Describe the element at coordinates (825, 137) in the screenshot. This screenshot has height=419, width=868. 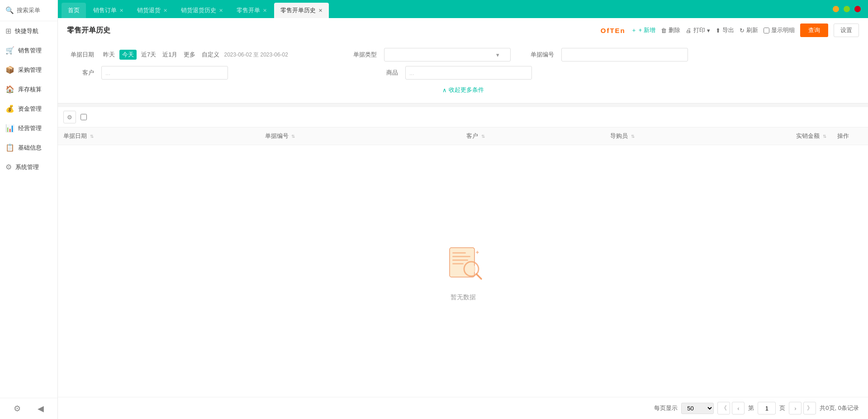
I see `sort-amount-icon: ⇅` at that location.